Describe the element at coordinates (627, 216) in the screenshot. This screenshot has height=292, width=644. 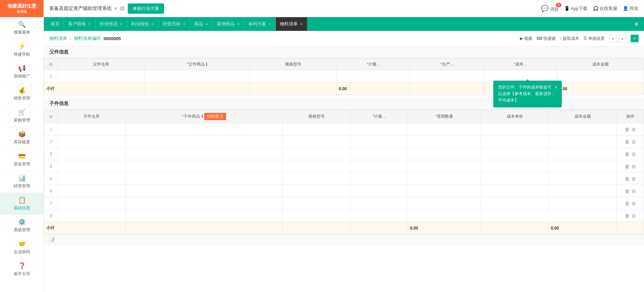
I see `delete-icon-8: 🗑` at that location.